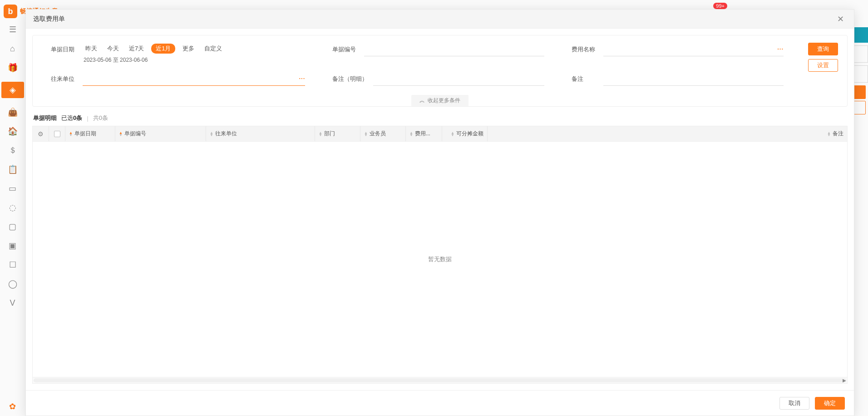 The height and width of the screenshot is (416, 868). What do you see at coordinates (440, 118) in the screenshot?
I see `section-line: 单据明细 已选0条 | 共0条` at bounding box center [440, 118].